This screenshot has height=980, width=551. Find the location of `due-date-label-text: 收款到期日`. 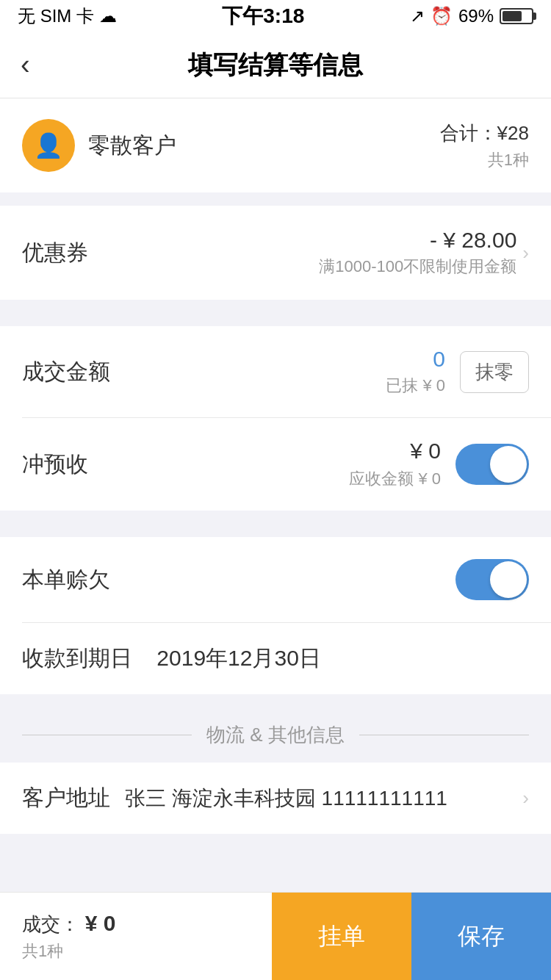

due-date-label-text: 收款到期日 is located at coordinates (77, 658).